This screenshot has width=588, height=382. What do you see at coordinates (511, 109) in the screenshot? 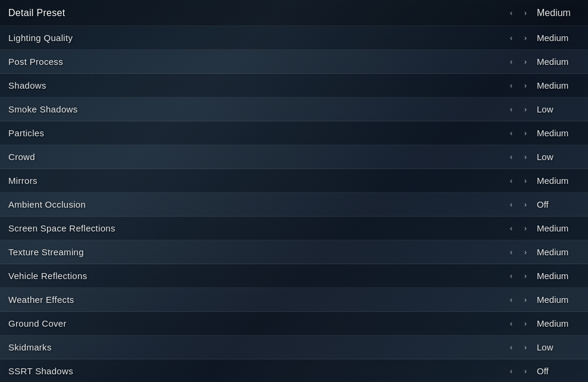
I see `setting-left-arrow-smoke-shadows: ‹` at bounding box center [511, 109].